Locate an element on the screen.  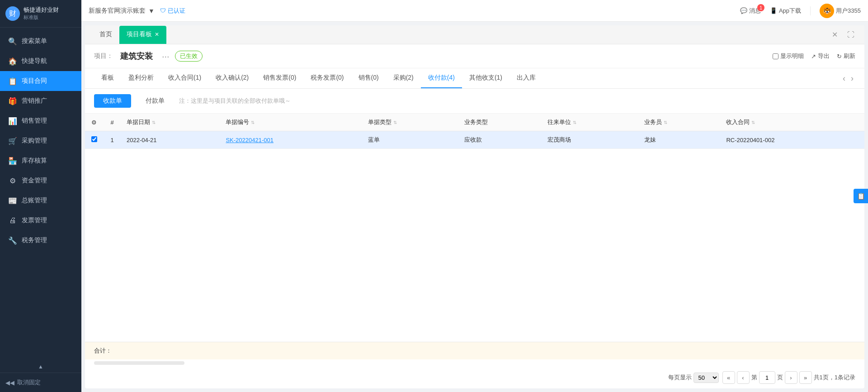
th-biz-type: 业务类型 is located at coordinates (500, 122).